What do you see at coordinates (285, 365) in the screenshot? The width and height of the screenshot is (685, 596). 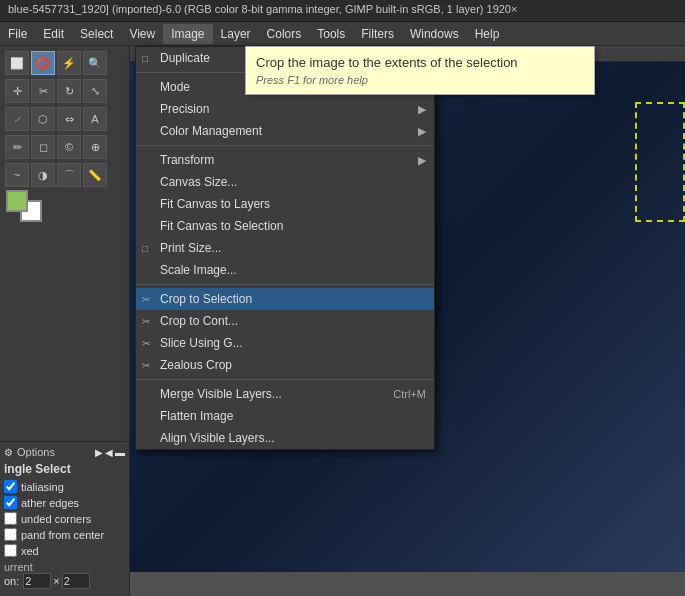 I see `menu-item-zealous-crop: ✂ Zealous Crop` at bounding box center [285, 365].